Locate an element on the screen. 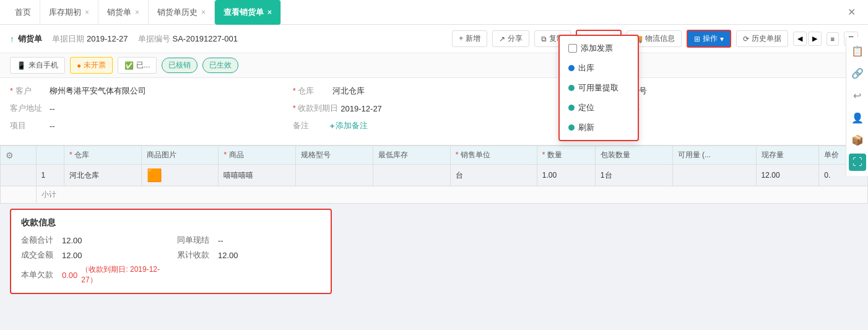  confirm-btn: ✅ 已... is located at coordinates (137, 66).